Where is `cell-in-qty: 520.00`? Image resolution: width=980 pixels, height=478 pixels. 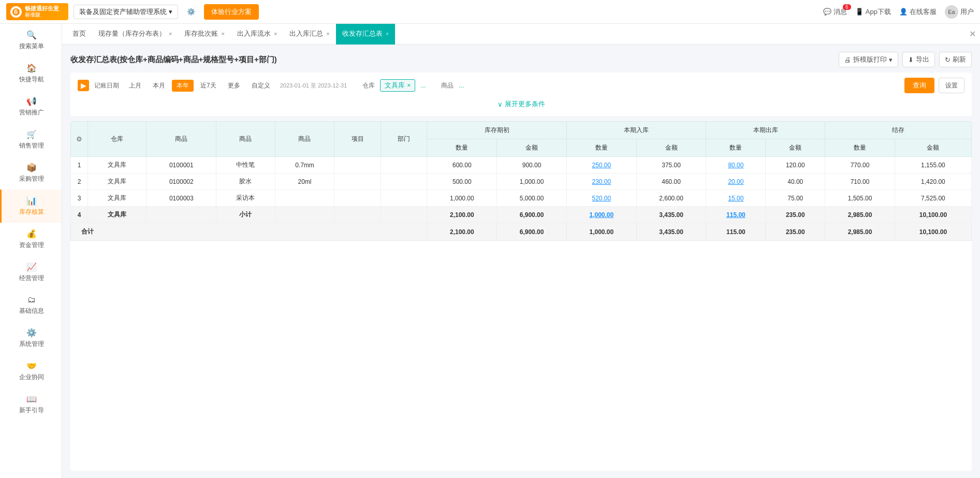
cell-in-qty: 520.00 is located at coordinates (602, 198).